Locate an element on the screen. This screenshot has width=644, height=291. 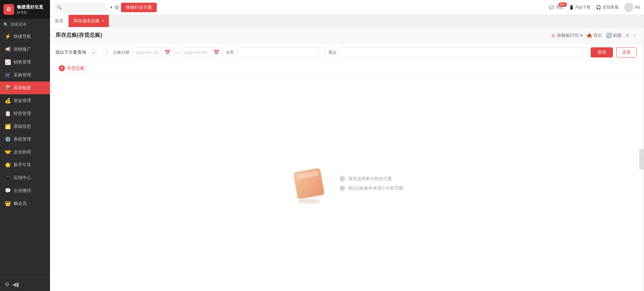
nav-label-guide: 新手引导 is located at coordinates (22, 165).